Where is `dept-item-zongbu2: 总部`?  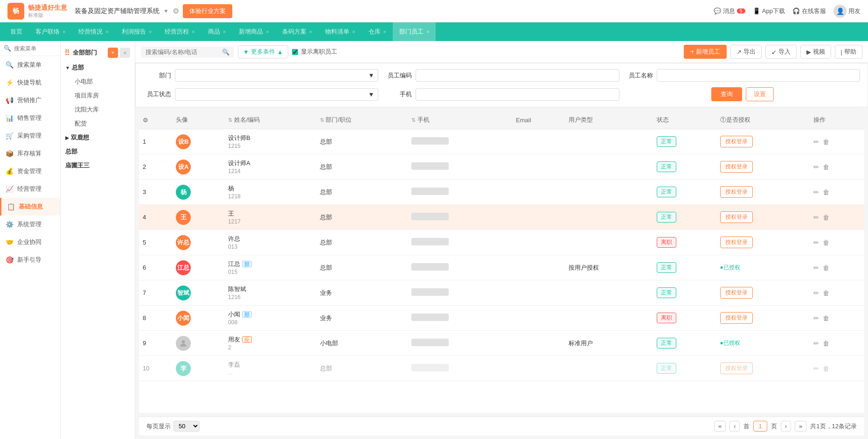 dept-item-zongbu2: 总部 is located at coordinates (98, 152).